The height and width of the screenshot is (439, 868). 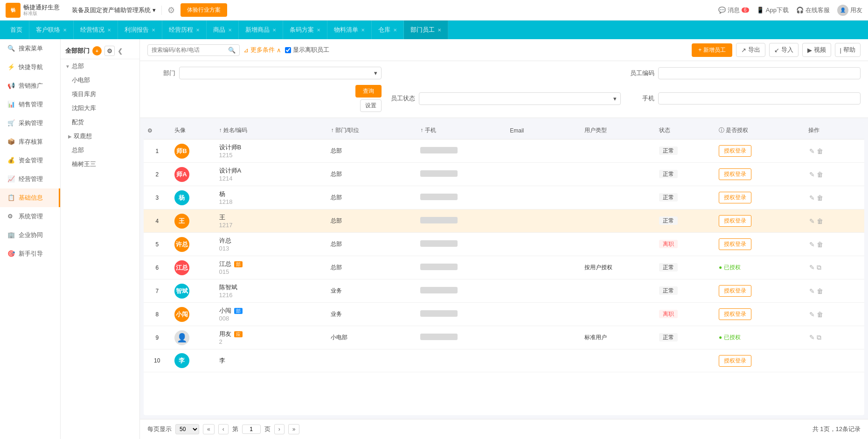 I want to click on tab-addgoods: 新增商品 ✕, so click(x=261, y=30).